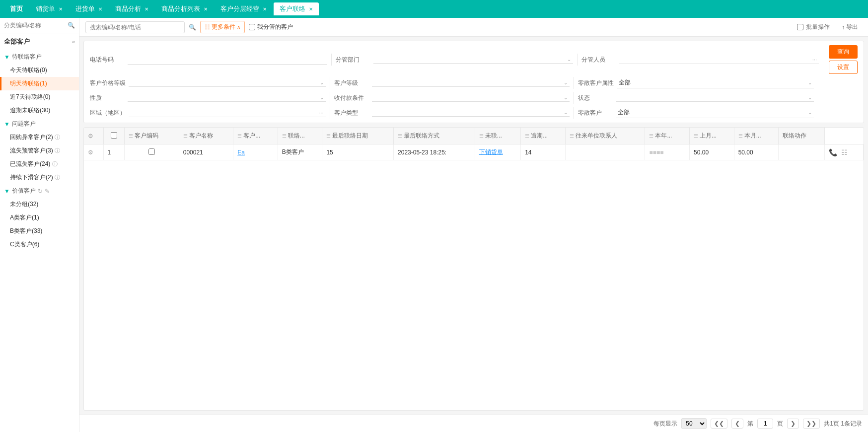  What do you see at coordinates (473, 60) in the screenshot?
I see `filter-dept-select: ⌄` at bounding box center [473, 60].